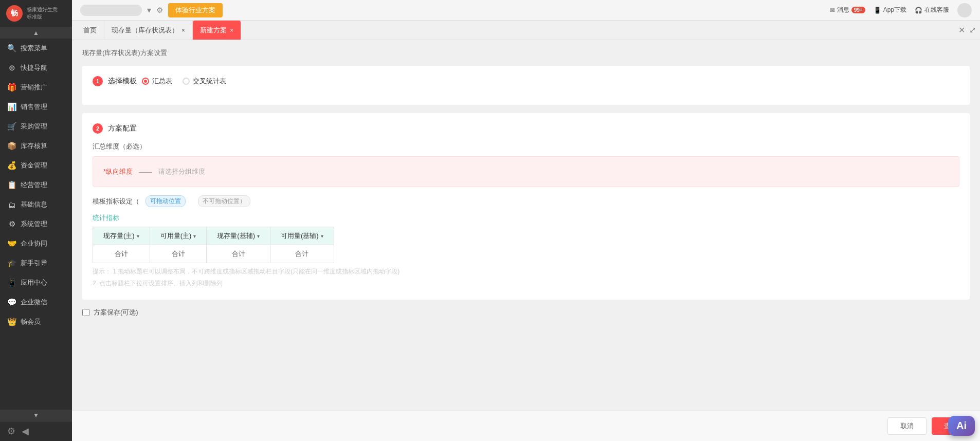  What do you see at coordinates (36, 87) in the screenshot?
I see `sidebar-item-marketing: 🎁 营销推广` at bounding box center [36, 87].